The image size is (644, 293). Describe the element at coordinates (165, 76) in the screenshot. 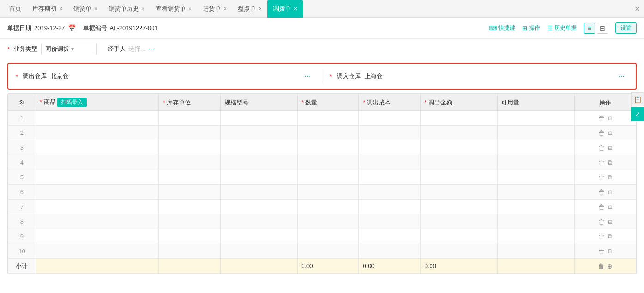

I see `warehouse-out-field: * 调出仓库 北京仓 ···` at that location.